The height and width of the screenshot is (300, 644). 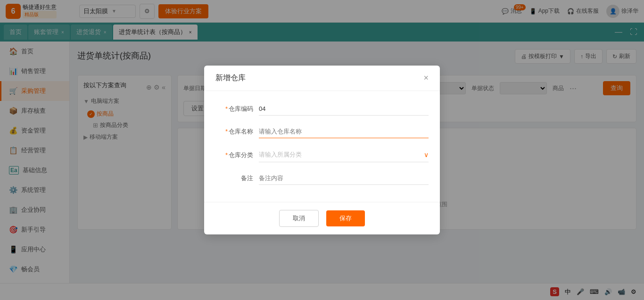 I want to click on remark-row: 备注, so click(x=322, y=178).